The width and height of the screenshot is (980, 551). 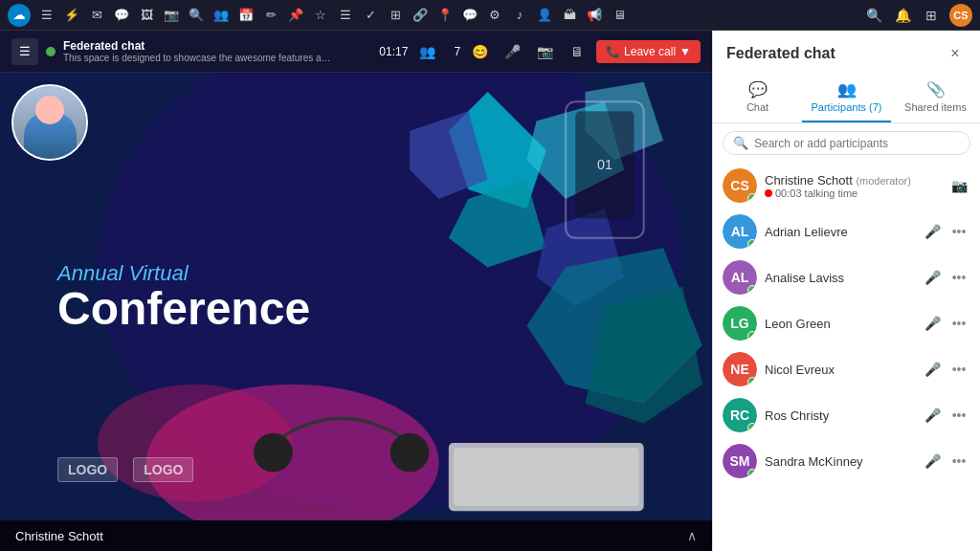 What do you see at coordinates (846, 231) in the screenshot?
I see `participant-item: AL Adrian Lelievre 🎤 •••` at bounding box center [846, 231].